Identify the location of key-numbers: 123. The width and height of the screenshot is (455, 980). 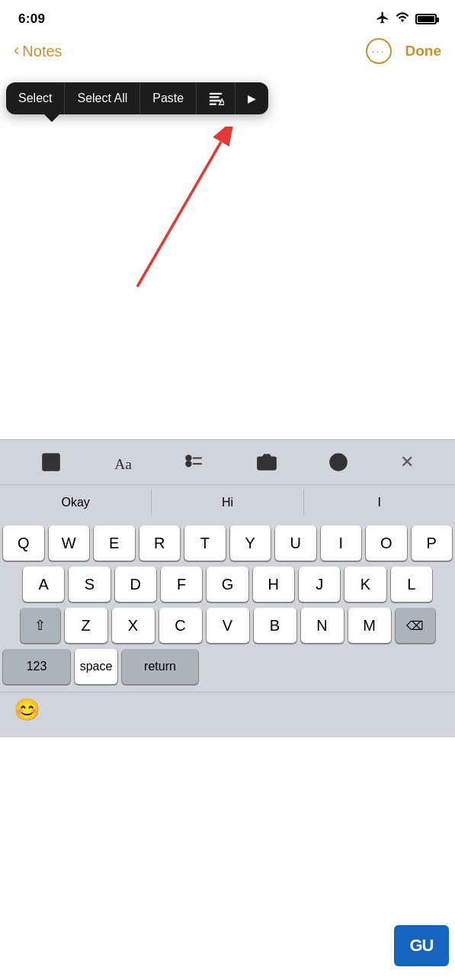
(37, 667).